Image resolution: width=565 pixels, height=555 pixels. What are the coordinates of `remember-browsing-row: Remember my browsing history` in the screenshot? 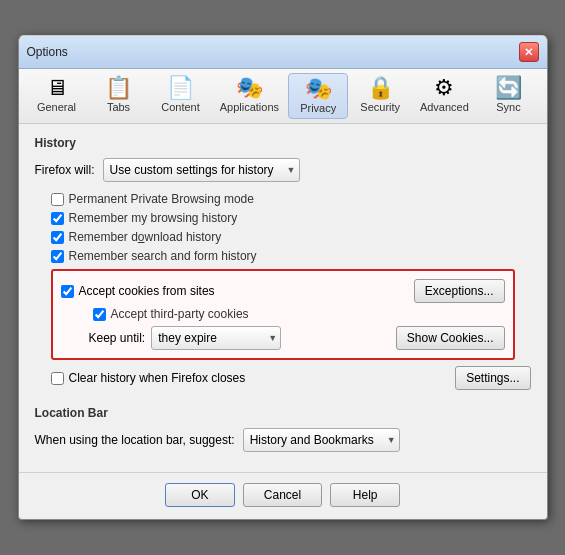 It's located at (291, 218).